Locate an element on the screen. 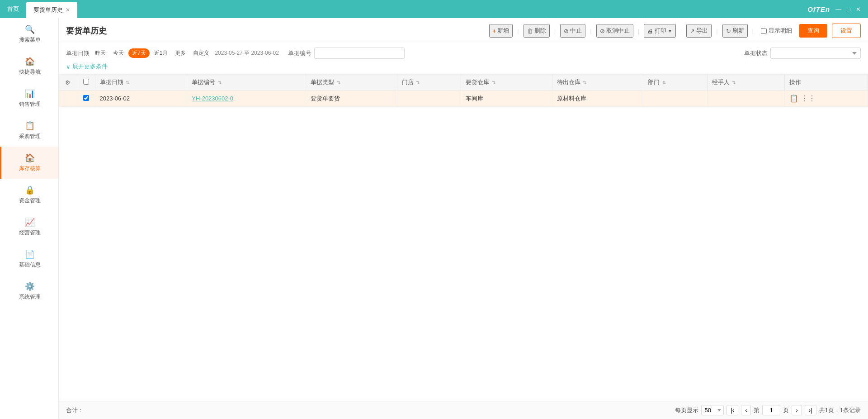 This screenshot has height=419, width=868. close-tab-icon: ✕ is located at coordinates (68, 10).